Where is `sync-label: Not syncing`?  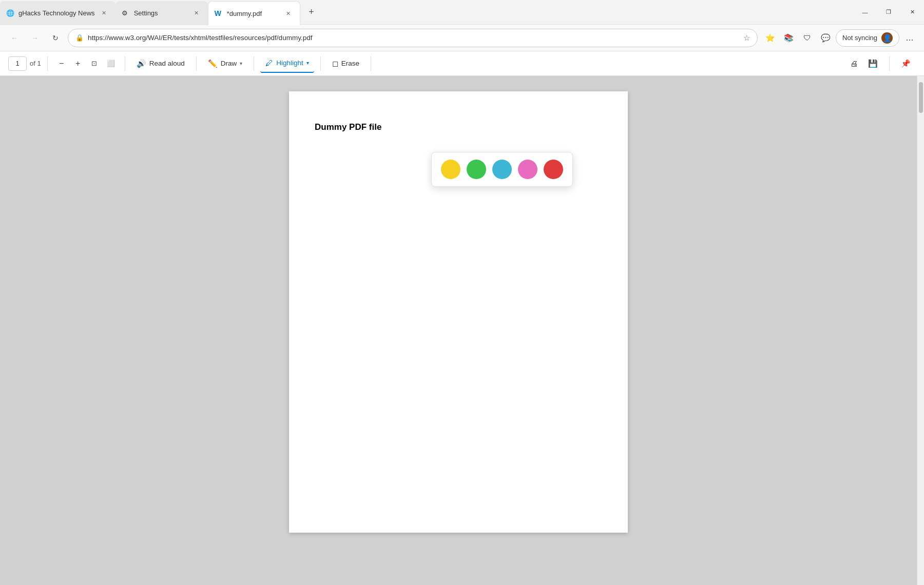 sync-label: Not syncing is located at coordinates (860, 38).